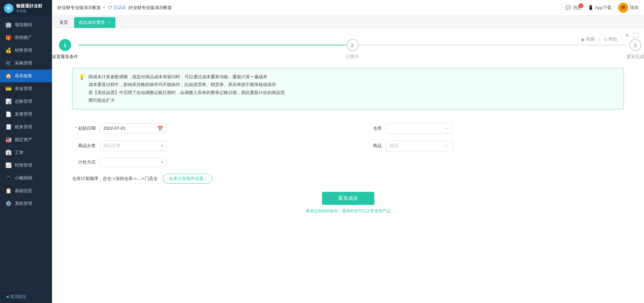 This screenshot has width=644, height=303. Describe the element at coordinates (419, 146) in the screenshot. I see `product-input: 商品 ···` at that location.